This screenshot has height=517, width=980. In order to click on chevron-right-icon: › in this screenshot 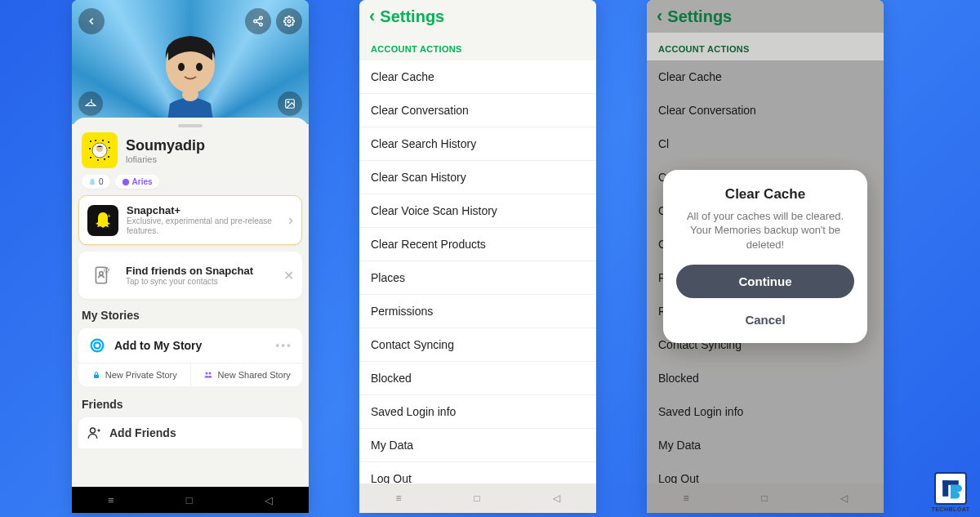, I will do `click(291, 221)`.